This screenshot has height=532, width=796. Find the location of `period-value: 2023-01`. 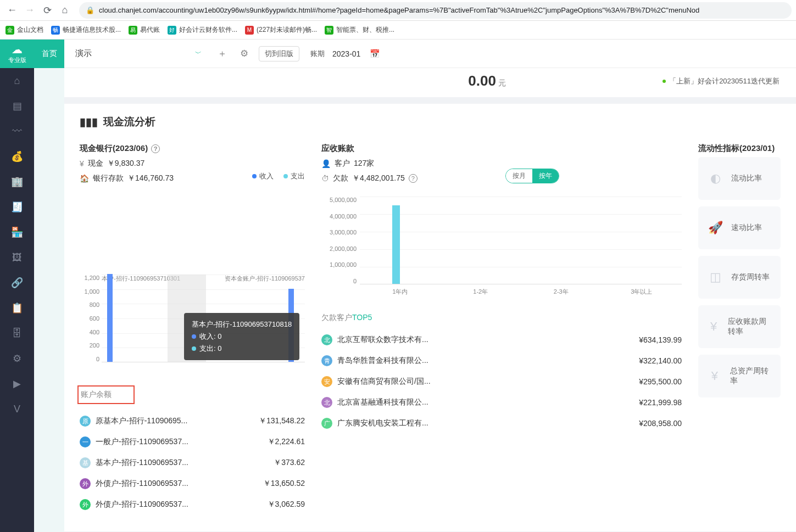

period-value: 2023-01 is located at coordinates (346, 54).